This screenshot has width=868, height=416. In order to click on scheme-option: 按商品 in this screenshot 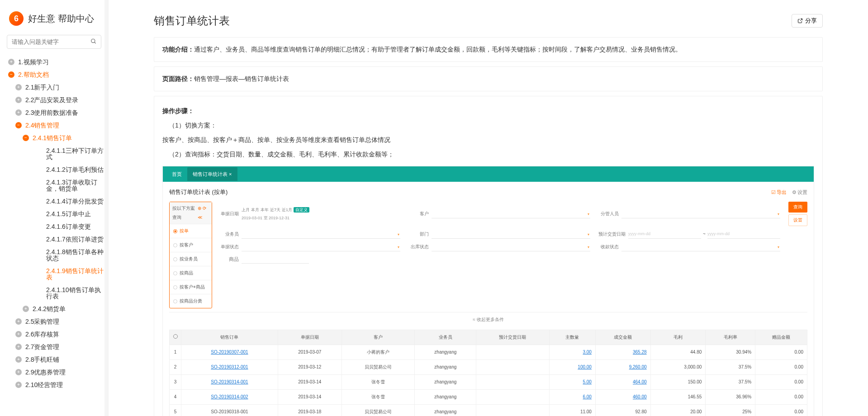, I will do `click(191, 273)`.